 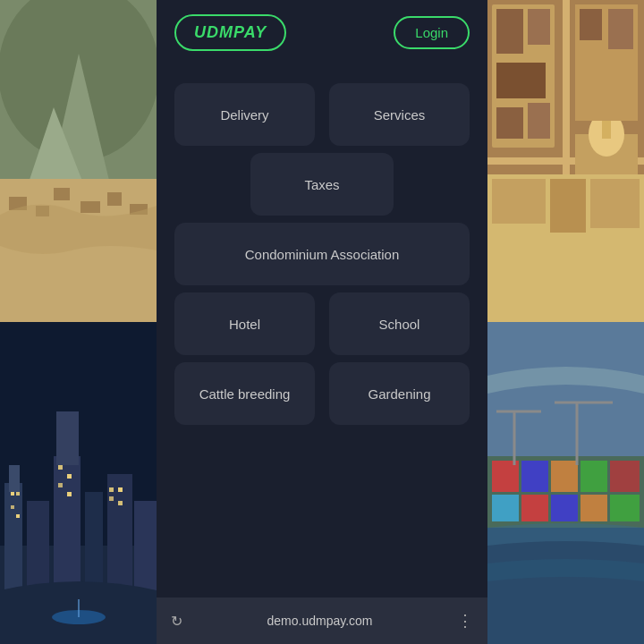 I want to click on refresh-icon: ↻, so click(x=177, y=621).